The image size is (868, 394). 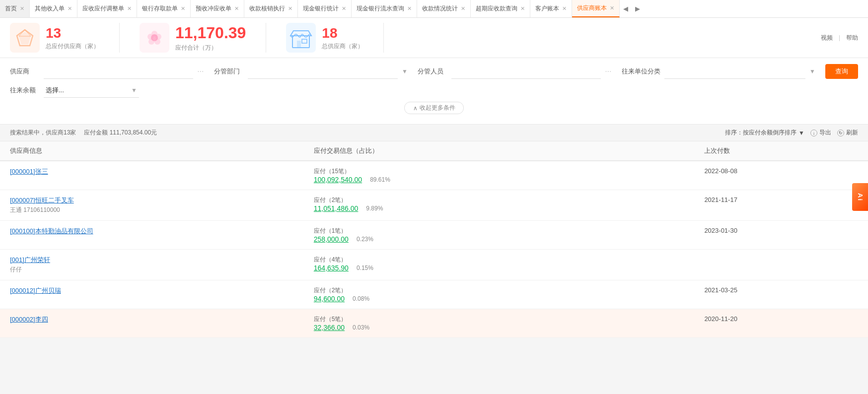 What do you see at coordinates (203, 38) in the screenshot?
I see `stat-total-payable-amount: 11,170.39 应付合计（万）` at bounding box center [203, 38].